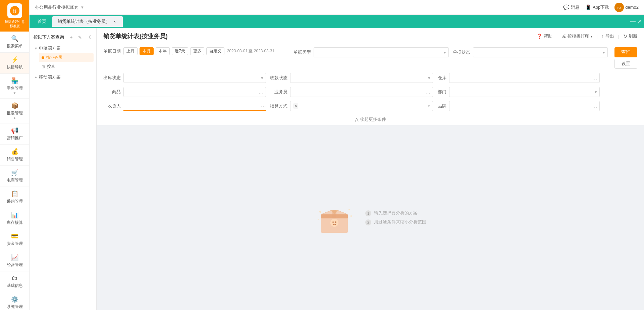 This screenshot has height=310, width=644. Describe the element at coordinates (261, 92) in the screenshot. I see `goods-dots: …` at that location.